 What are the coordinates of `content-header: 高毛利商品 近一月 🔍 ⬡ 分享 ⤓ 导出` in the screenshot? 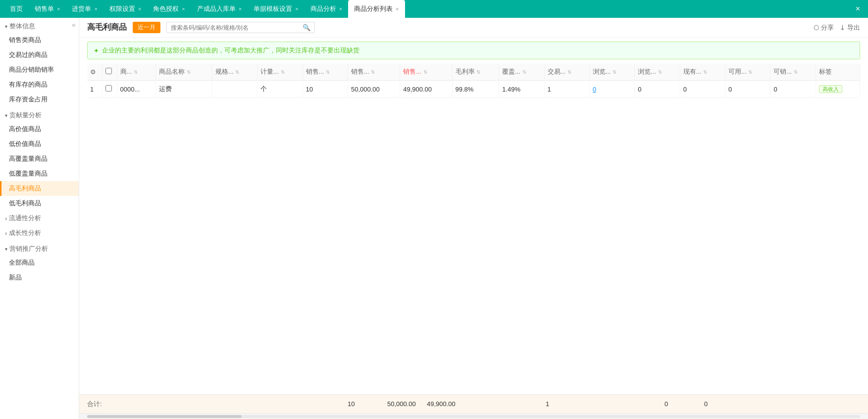 It's located at (473, 28).